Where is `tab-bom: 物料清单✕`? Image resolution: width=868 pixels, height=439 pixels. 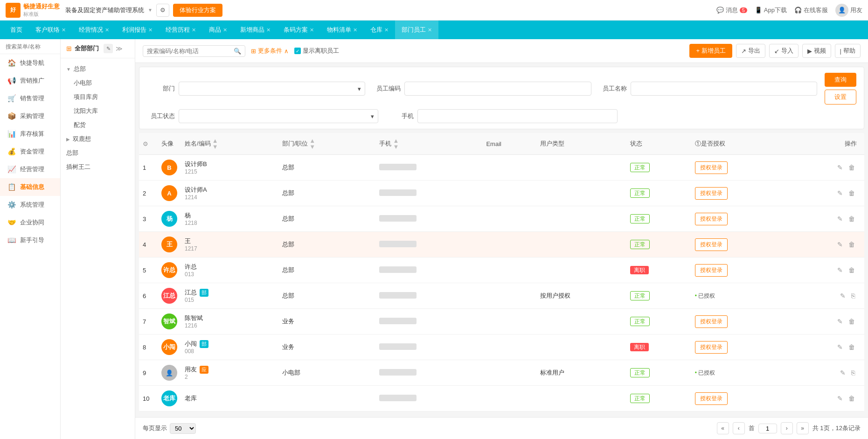
tab-bom: 物料清单✕ is located at coordinates (342, 30).